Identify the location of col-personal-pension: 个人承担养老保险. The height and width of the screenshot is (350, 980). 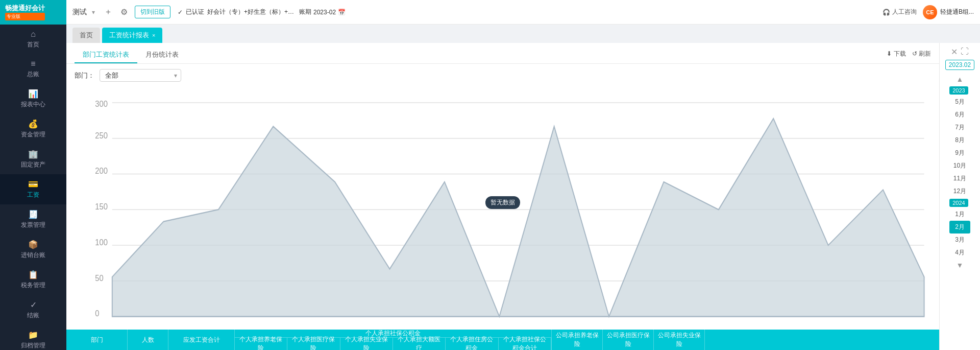
(261, 344).